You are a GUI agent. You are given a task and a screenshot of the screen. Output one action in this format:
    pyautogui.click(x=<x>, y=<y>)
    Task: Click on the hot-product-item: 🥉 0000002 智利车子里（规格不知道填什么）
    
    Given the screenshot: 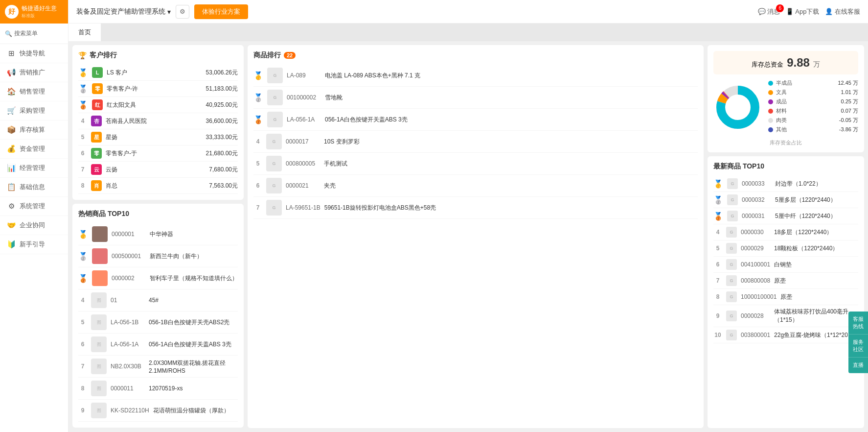 What is the action you would take?
    pyautogui.click(x=158, y=278)
    